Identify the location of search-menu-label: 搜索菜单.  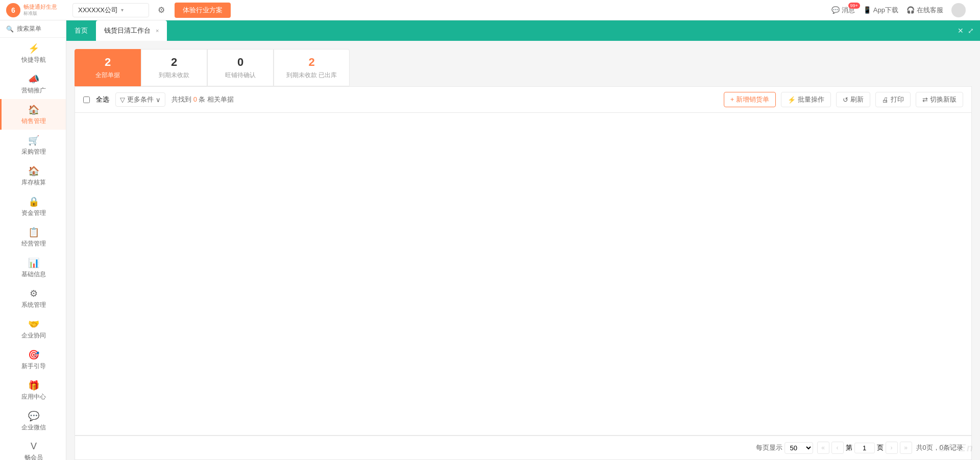
(29, 29).